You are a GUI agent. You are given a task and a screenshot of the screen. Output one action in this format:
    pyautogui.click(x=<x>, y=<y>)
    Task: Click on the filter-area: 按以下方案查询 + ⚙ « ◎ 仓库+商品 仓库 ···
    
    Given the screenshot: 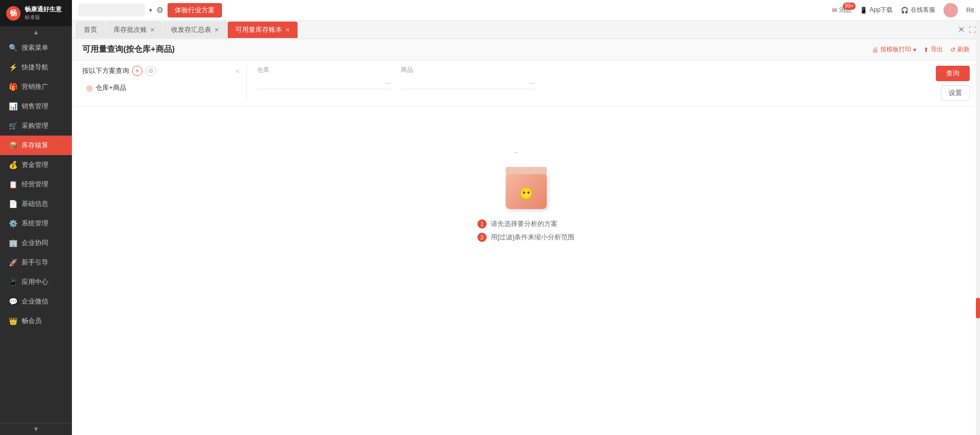 What is the action you would take?
    pyautogui.click(x=526, y=83)
    